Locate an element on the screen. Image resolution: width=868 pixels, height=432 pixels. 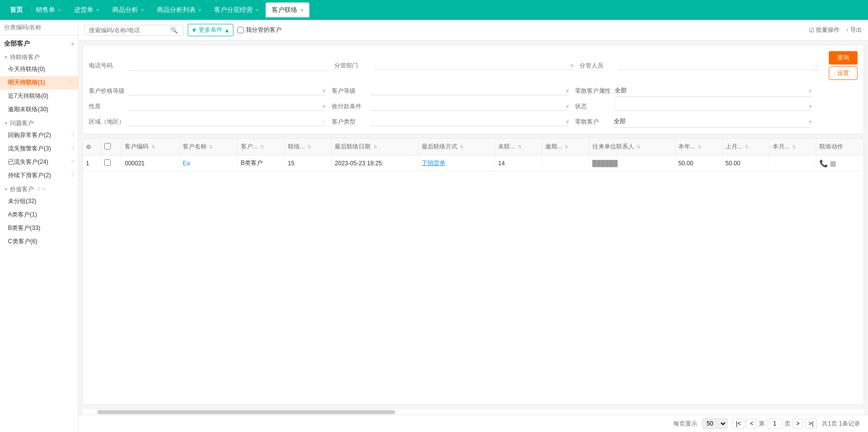
sidebar-item-class-b: B类客户(33) is located at coordinates (39, 228).